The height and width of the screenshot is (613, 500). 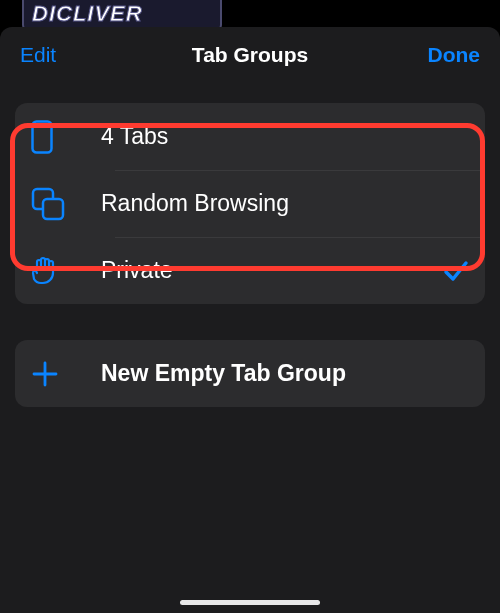 What do you see at coordinates (250, 55) in the screenshot?
I see `panel-title: Tab Groups` at bounding box center [250, 55].